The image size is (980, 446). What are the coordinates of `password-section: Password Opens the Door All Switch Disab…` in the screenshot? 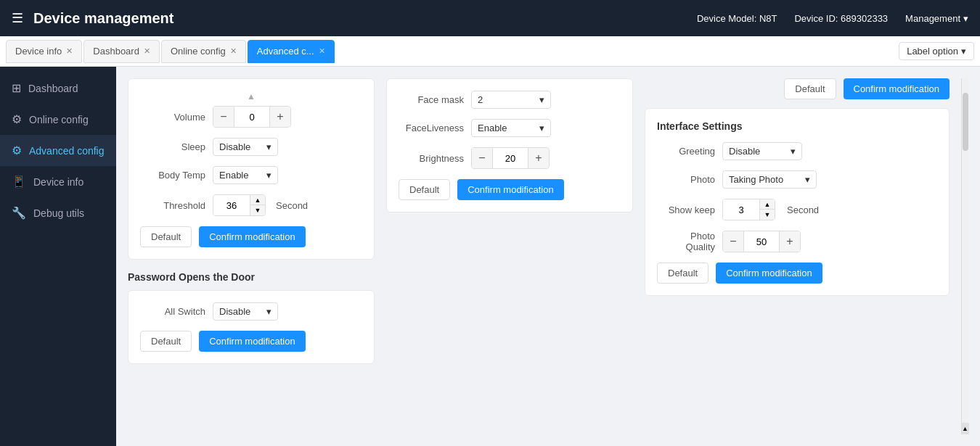 It's located at (251, 318).